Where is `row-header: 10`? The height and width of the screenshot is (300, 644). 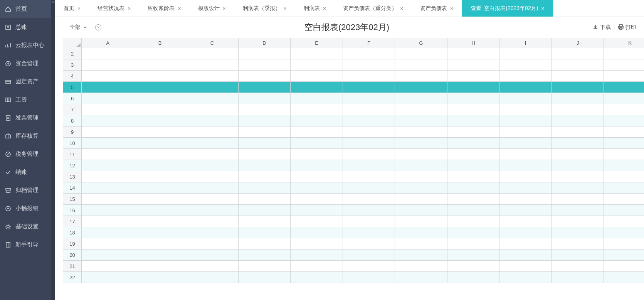
row-header: 10 is located at coordinates (72, 143).